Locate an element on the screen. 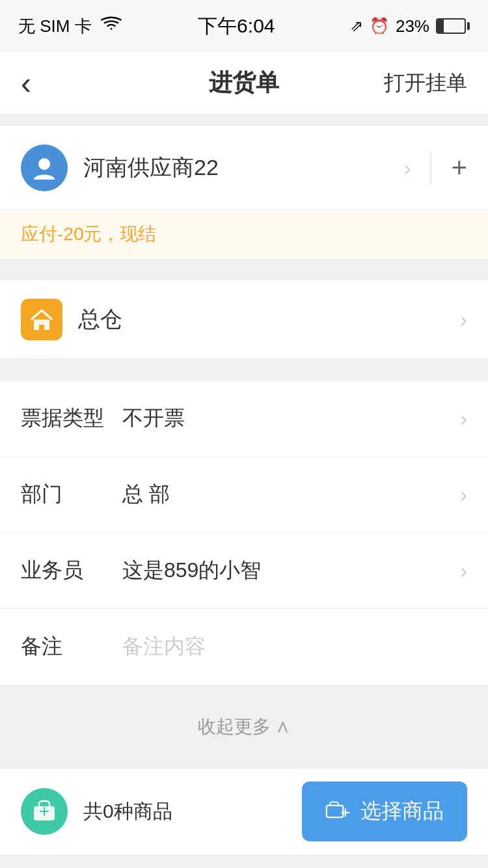 The image size is (488, 868). dept-value: 总 部 is located at coordinates (286, 495).